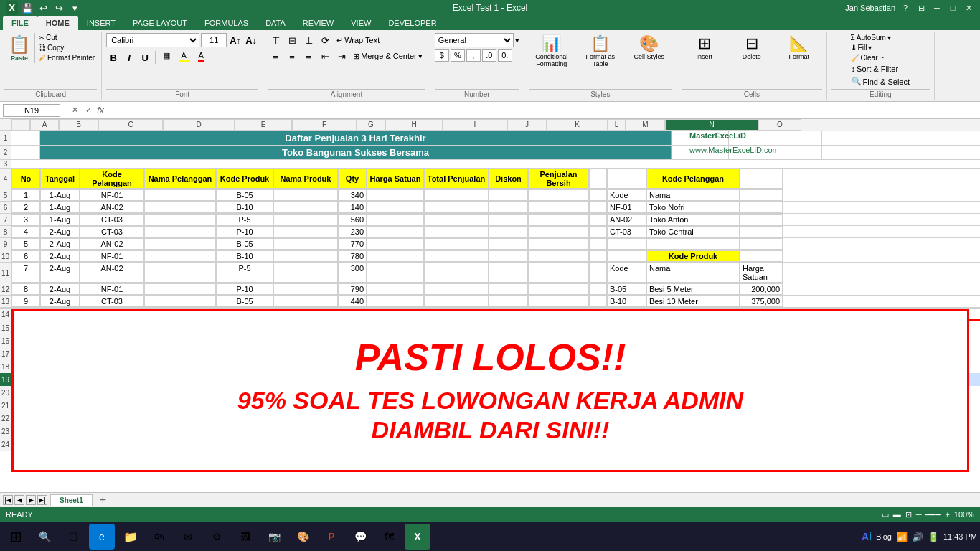 Image resolution: width=980 pixels, height=551 pixels. What do you see at coordinates (456, 273) in the screenshot?
I see `cell-I11` at bounding box center [456, 273].